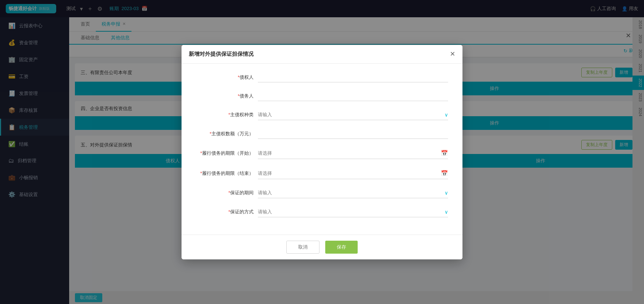 This screenshot has height=304, width=644. Describe the element at coordinates (341, 247) in the screenshot. I see `save-button: 保存` at that location.